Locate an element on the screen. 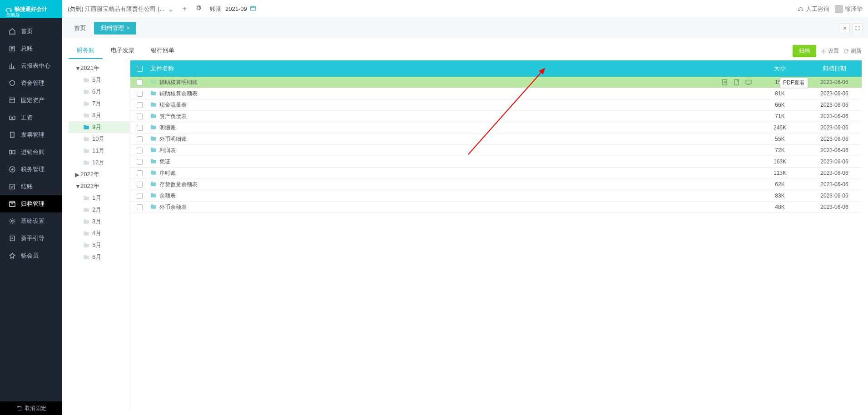 The image size is (868, 415). subtab-1: 电子发票 is located at coordinates (123, 51).